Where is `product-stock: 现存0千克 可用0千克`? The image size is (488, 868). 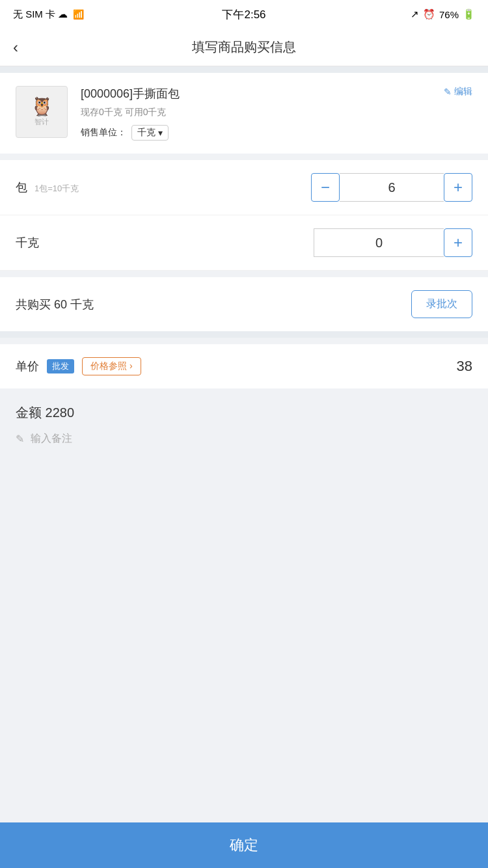 product-stock: 现存0千克 可用0千克 is located at coordinates (277, 113).